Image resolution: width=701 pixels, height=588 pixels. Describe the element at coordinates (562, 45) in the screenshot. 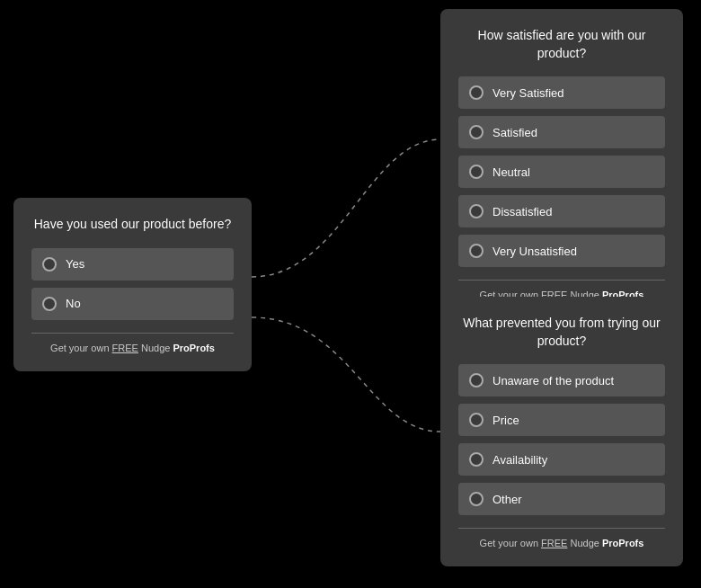

I see `top-right-card-title: How satisfied are you with our product?` at that location.